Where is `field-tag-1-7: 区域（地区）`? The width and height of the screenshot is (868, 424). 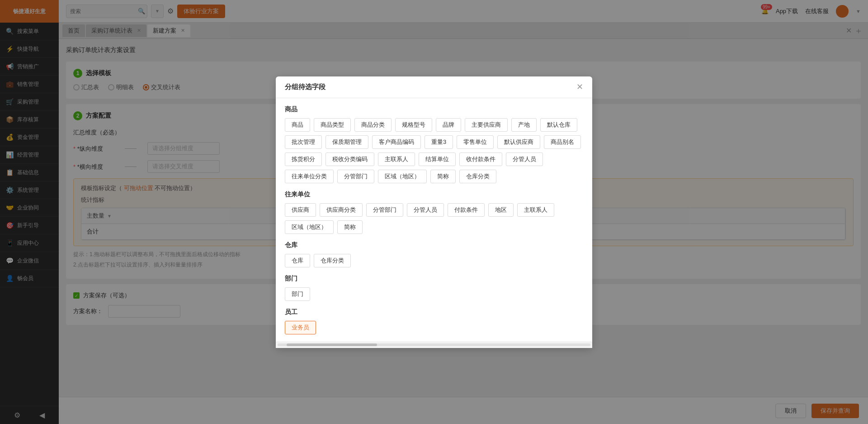
field-tag-1-7: 区域（地区） is located at coordinates (309, 227).